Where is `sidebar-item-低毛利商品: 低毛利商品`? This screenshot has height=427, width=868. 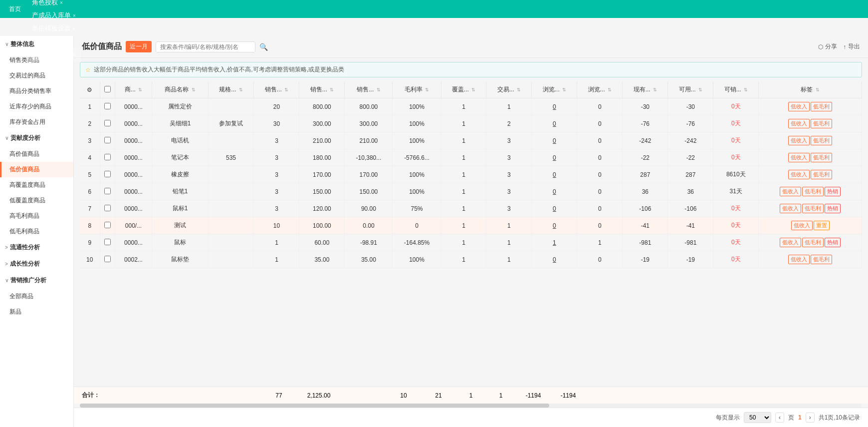
sidebar-item-低毛利商品: 低毛利商品 is located at coordinates (37, 232).